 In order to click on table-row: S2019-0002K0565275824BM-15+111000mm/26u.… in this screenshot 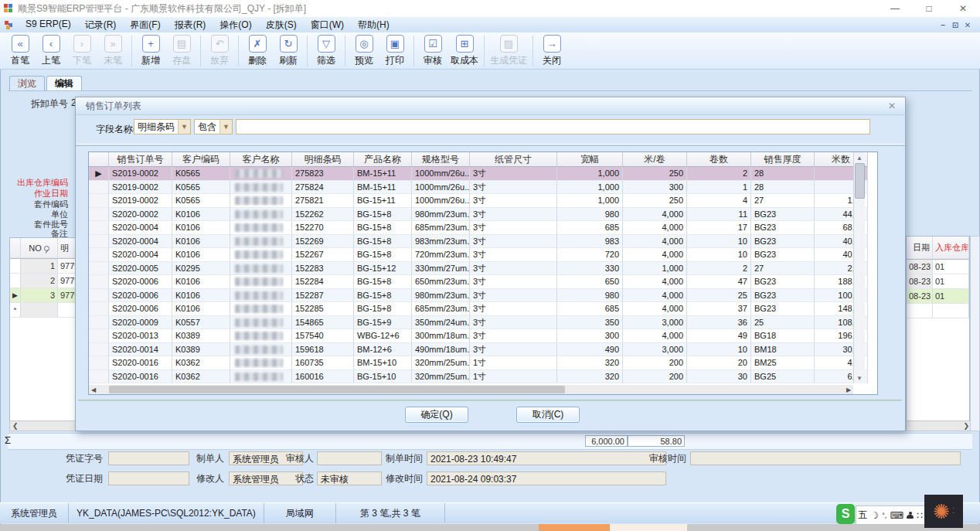, I will do `click(478, 188)`.